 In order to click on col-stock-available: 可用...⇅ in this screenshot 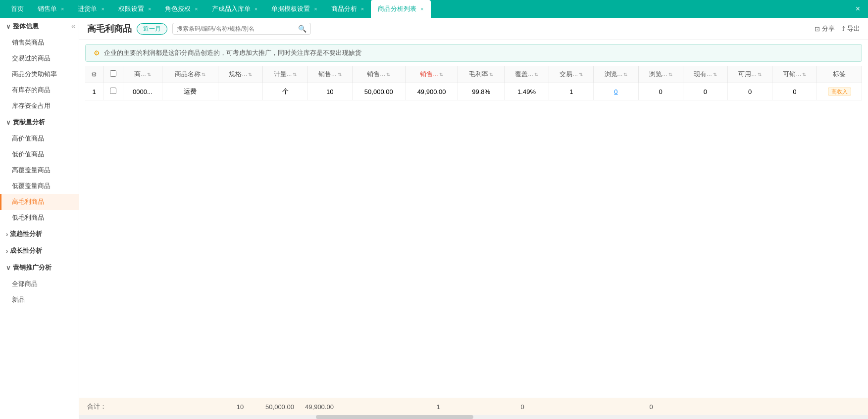, I will do `click(750, 74)`.